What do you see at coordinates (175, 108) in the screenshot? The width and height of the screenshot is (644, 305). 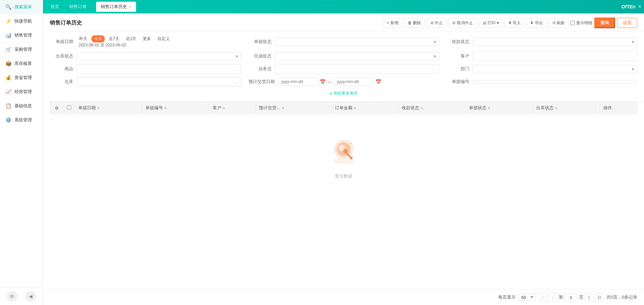 I see `number-column-header: 单据编号 ⇅` at bounding box center [175, 108].